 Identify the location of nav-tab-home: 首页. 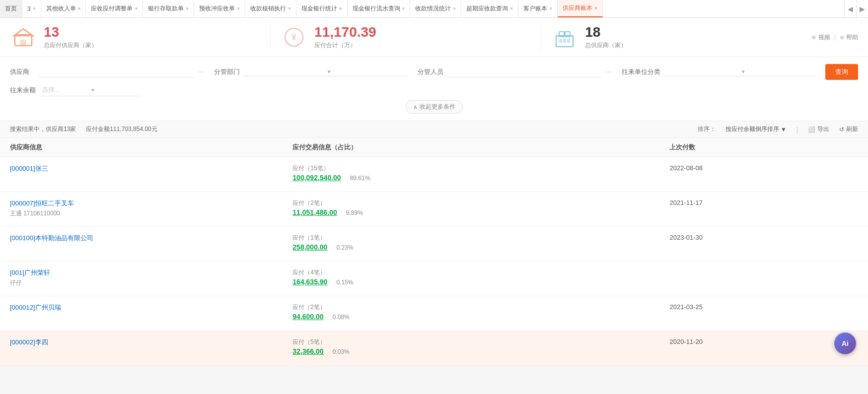
(11, 9).